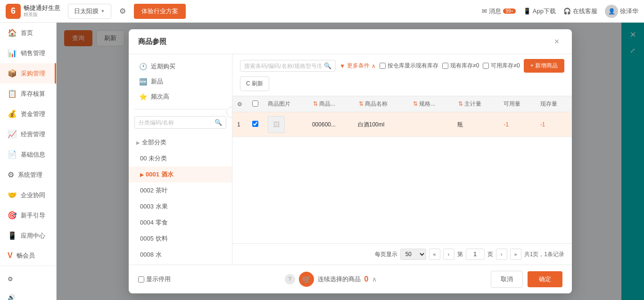 The width and height of the screenshot is (644, 300). I want to click on sidebar-label-inventory: 库存核算, so click(33, 94).